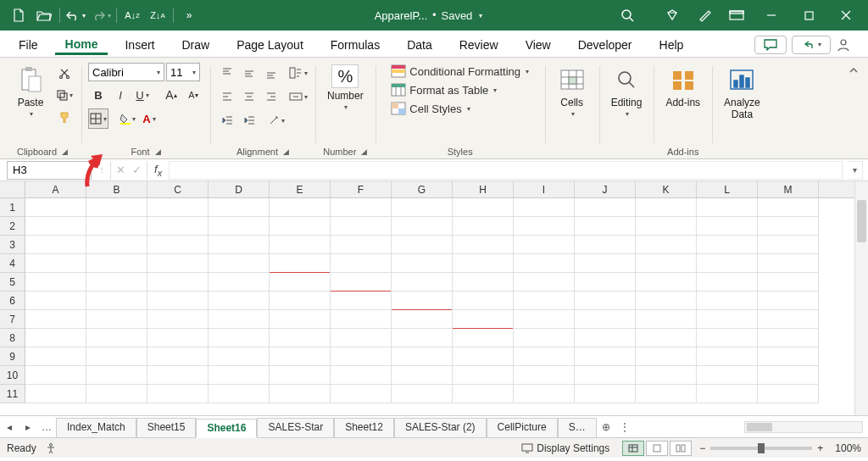 The width and height of the screenshot is (868, 461). Describe the element at coordinates (809, 15) in the screenshot. I see `maximize-button` at that location.